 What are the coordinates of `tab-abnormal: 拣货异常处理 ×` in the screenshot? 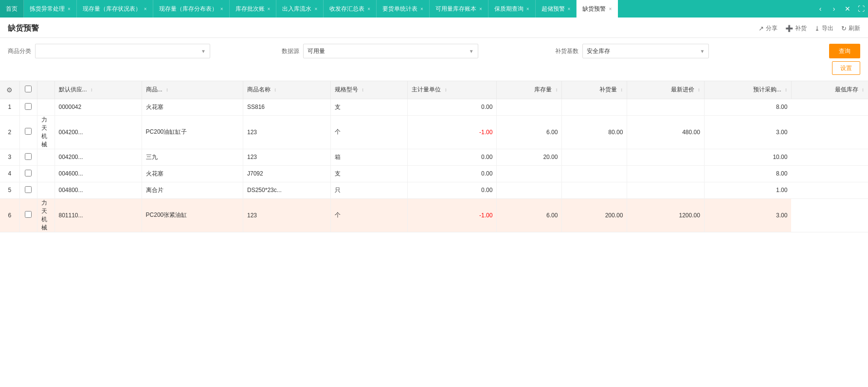 It's located at (51, 9).